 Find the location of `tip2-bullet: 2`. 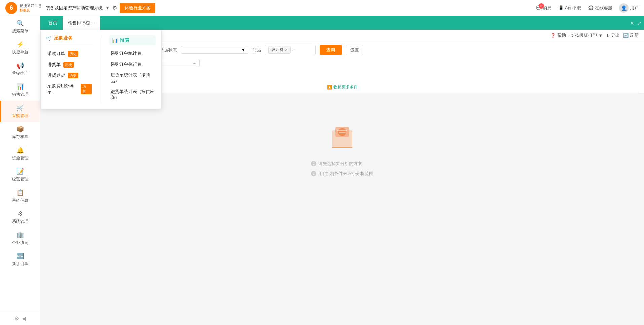

tip2-bullet: 2 is located at coordinates (314, 174).